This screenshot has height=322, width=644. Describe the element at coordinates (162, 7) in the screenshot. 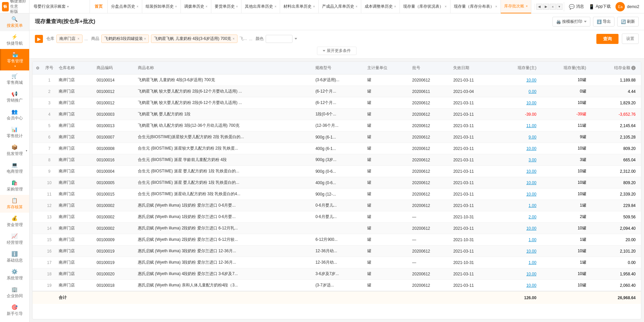

I see `tab-zuzhangchaijou: 组装拆卸单历史 ×` at that location.